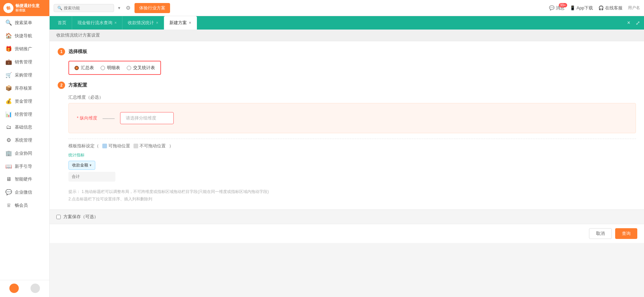 This screenshot has width=644, height=297. I want to click on sidebar-item-marketing: 🎁 营销推广, so click(25, 49).